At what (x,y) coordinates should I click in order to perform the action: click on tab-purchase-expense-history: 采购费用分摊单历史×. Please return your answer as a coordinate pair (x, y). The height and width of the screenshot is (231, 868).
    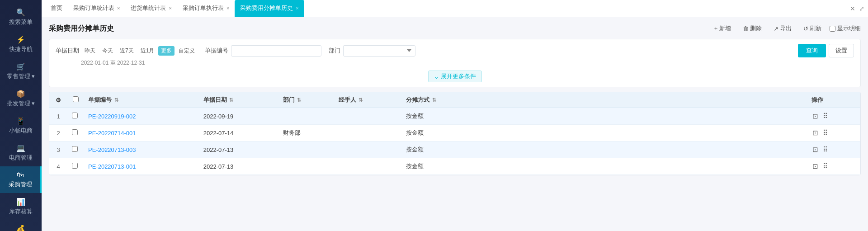
    Looking at the image, I should click on (269, 9).